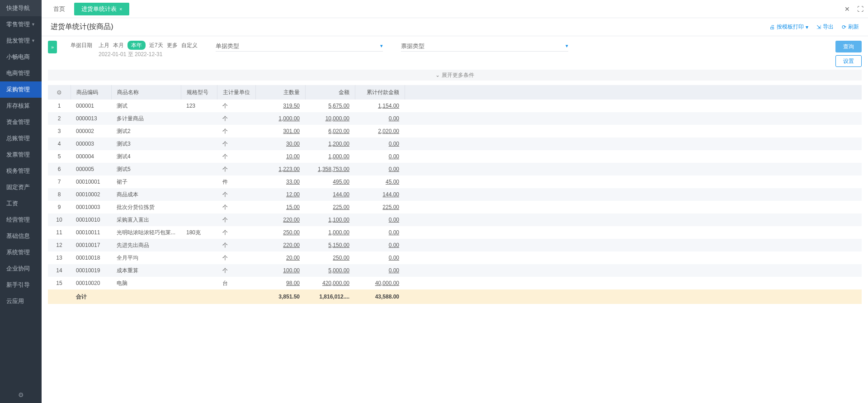 The width and height of the screenshot is (868, 403). Describe the element at coordinates (21, 73) in the screenshot. I see `sidebar-item-4: 电商管理` at that location.